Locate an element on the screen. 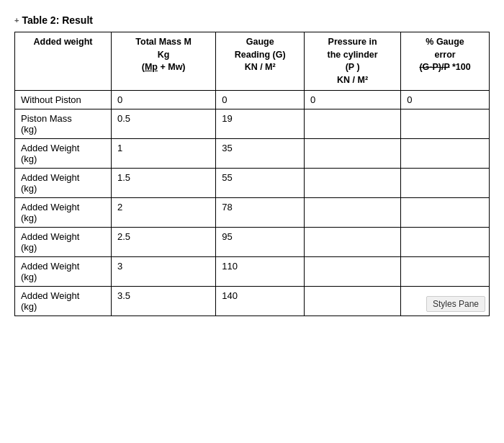 The image size is (504, 443). title-text: Table 2: Result is located at coordinates (58, 20).